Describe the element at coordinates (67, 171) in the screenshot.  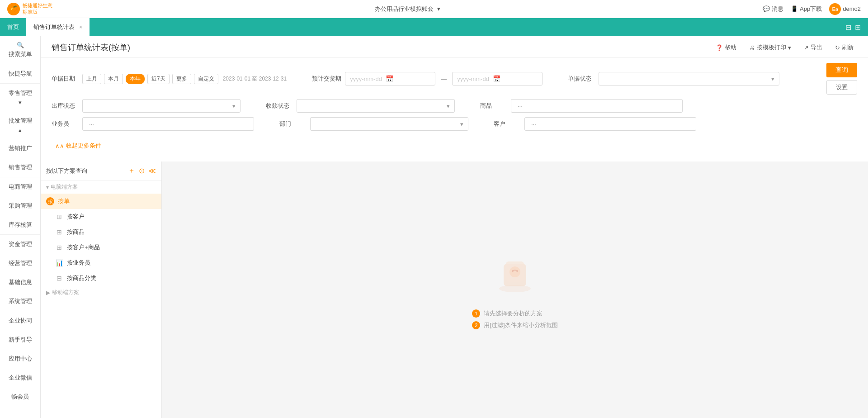
I see `left-panel-title: 按以下方案查询` at that location.